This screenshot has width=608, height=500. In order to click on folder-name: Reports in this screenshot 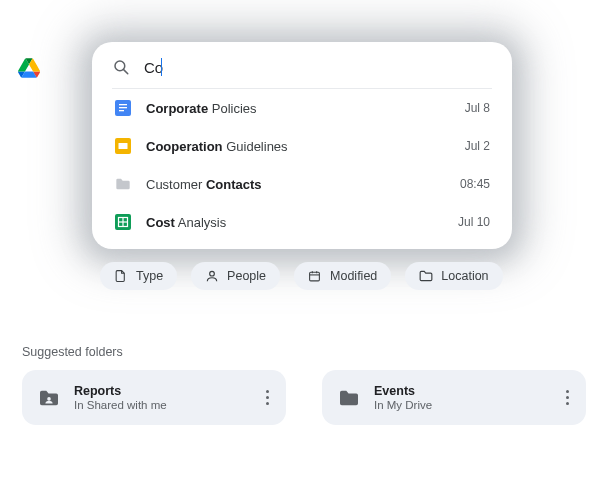, I will do `click(159, 391)`.